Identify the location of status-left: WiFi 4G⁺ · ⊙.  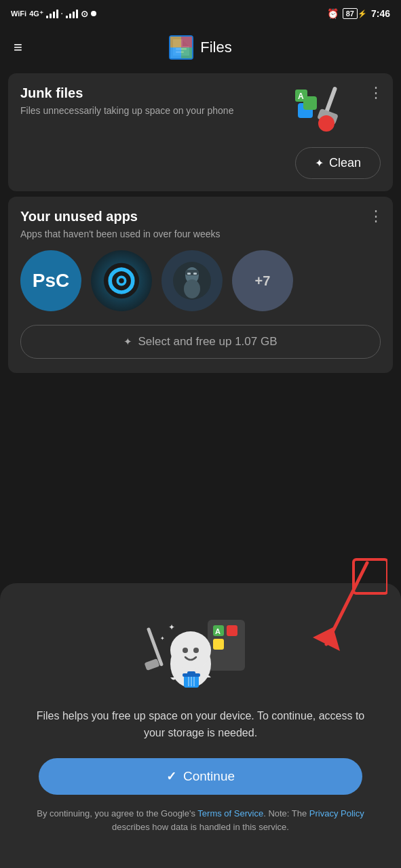
(54, 14).